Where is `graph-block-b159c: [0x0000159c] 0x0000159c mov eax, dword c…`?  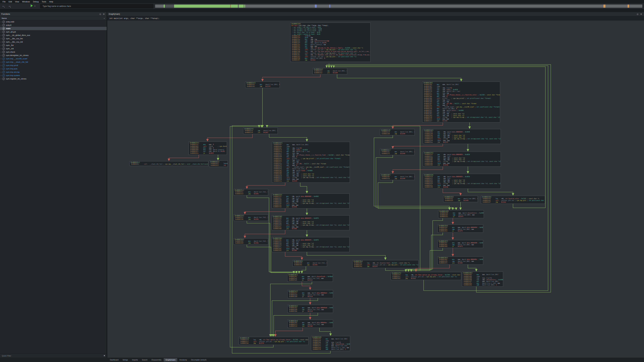
graph-block-b159c: [0x0000159c] 0x0000159c mov eax, dword c… is located at coordinates (310, 278).